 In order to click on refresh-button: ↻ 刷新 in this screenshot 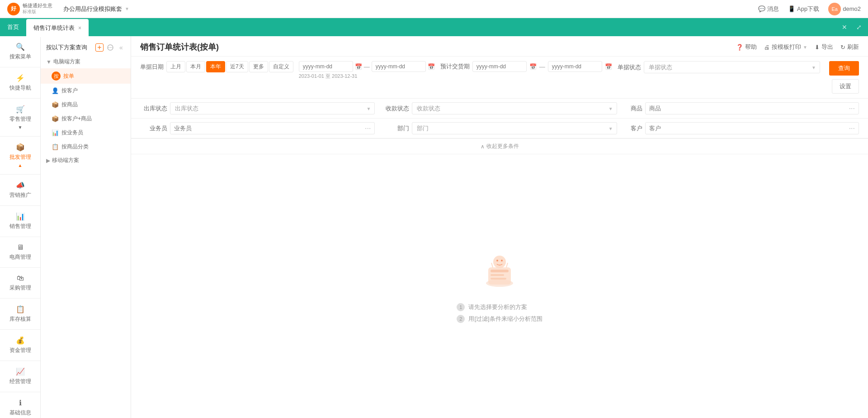, I will do `click(850, 47)`.